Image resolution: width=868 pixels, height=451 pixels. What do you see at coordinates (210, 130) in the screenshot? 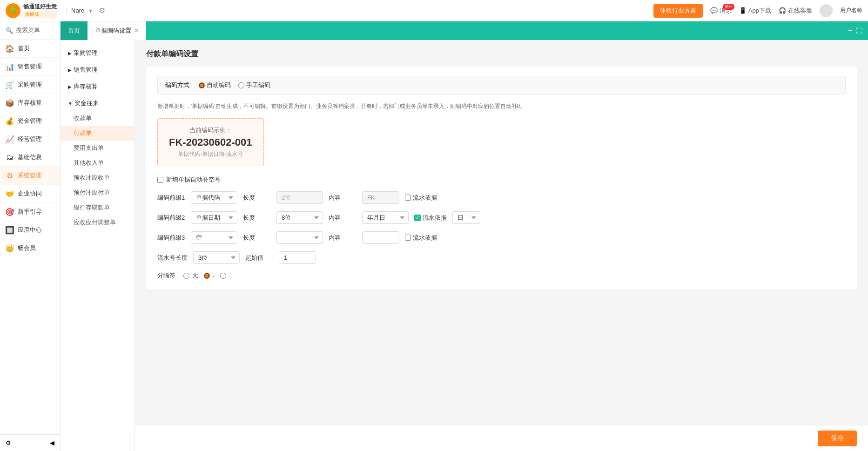
I see `code-example-label: 当前编码示例：` at bounding box center [210, 130].